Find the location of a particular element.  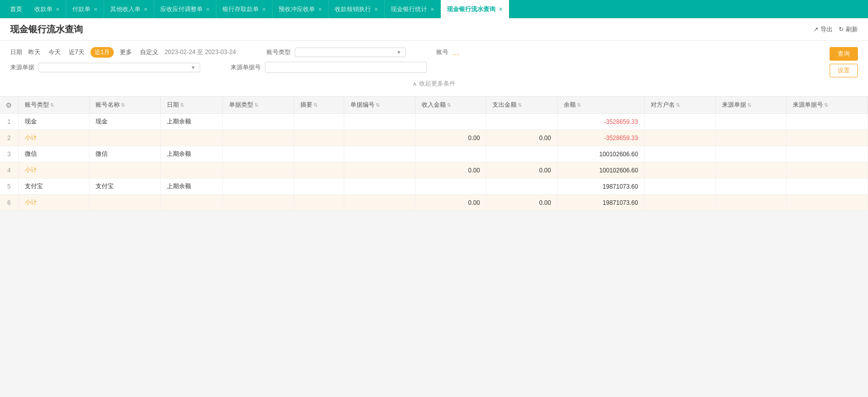

col-header-counterpart: 对方户名⇅ is located at coordinates (680, 105).